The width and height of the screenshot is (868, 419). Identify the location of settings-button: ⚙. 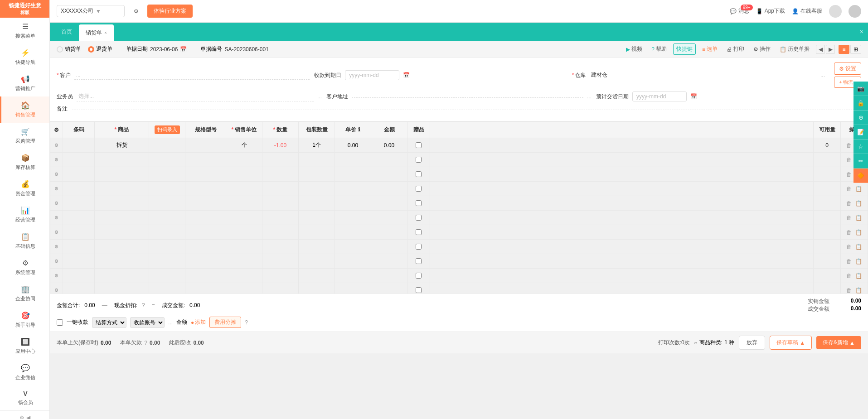
(136, 11).